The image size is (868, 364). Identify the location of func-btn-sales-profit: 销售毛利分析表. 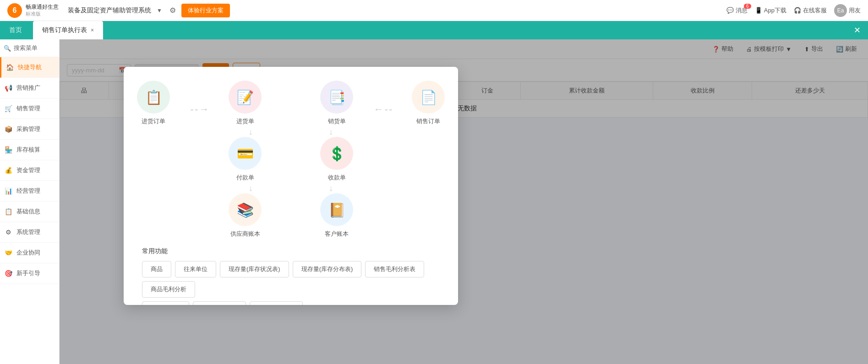
(395, 269).